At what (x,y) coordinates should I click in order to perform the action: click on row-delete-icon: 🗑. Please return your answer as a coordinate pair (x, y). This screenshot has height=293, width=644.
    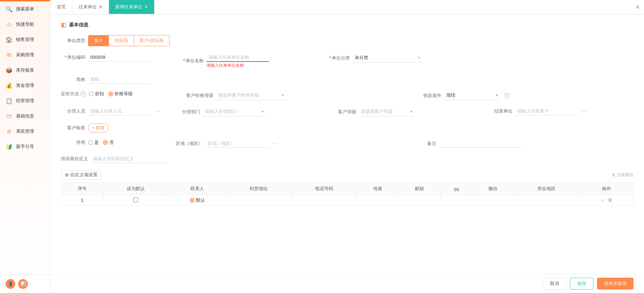
    Looking at the image, I should click on (610, 200).